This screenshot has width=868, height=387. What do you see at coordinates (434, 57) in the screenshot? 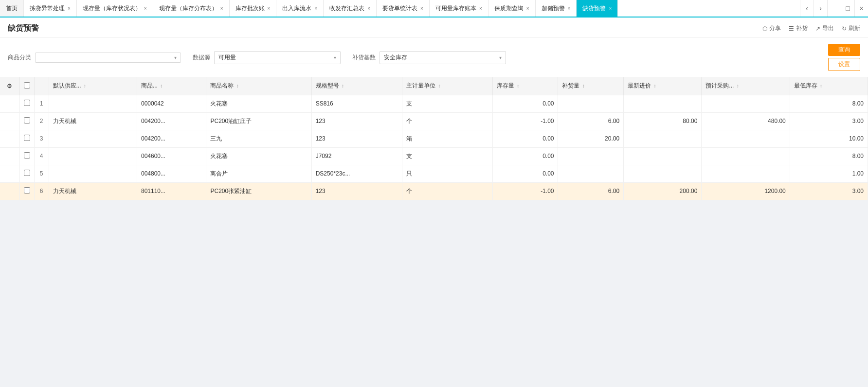
I see `filter-bar: 商品分类 ▾ 数据源 可用量 ▾ 补货基数 安全库存 ▾ 查询 设置` at bounding box center [434, 57].